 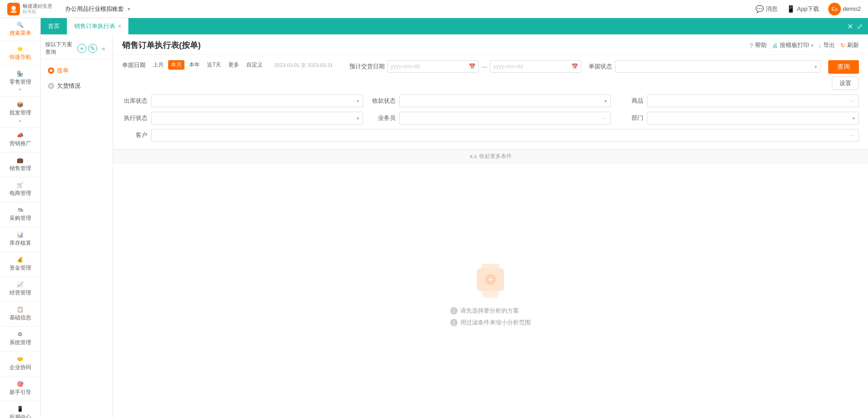 What do you see at coordinates (454, 311) in the screenshot?
I see `tip-num-1: 1` at bounding box center [454, 311].